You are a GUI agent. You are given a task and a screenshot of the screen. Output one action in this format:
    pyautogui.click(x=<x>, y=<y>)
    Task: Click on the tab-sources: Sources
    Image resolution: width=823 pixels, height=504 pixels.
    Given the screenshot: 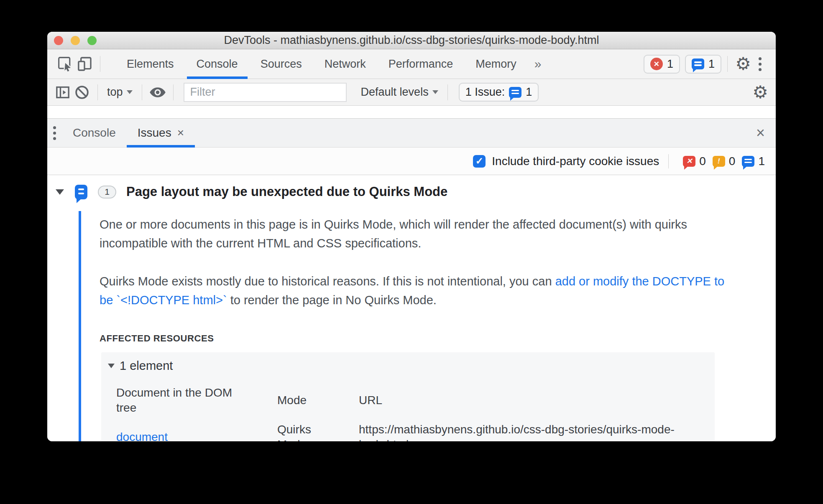 What is the action you would take?
    pyautogui.click(x=281, y=64)
    